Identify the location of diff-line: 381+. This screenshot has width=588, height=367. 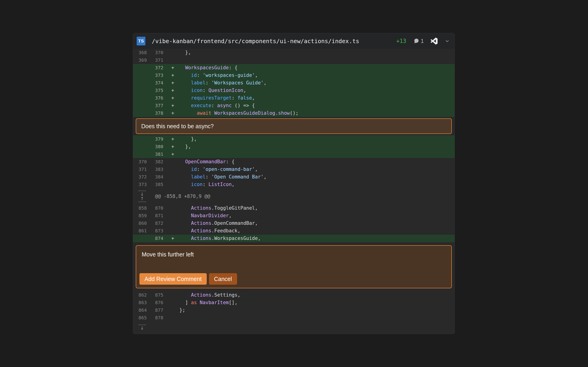
(294, 154).